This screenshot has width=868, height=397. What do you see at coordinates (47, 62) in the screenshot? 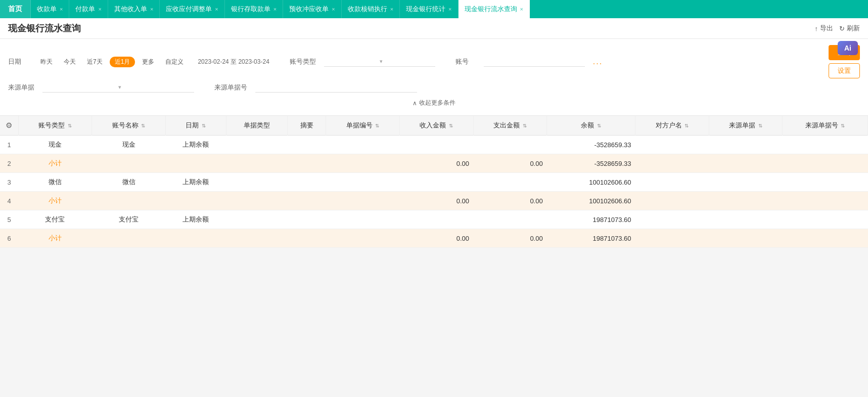
I see `date-opt-yesterday: 昨天` at bounding box center [47, 62].